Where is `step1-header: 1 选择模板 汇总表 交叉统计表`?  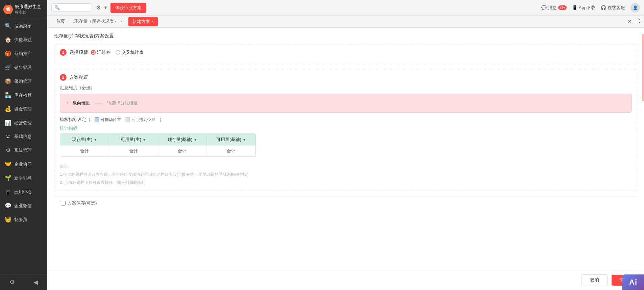
step1-header: 1 选择模板 汇总表 交叉统计表 is located at coordinates (346, 52).